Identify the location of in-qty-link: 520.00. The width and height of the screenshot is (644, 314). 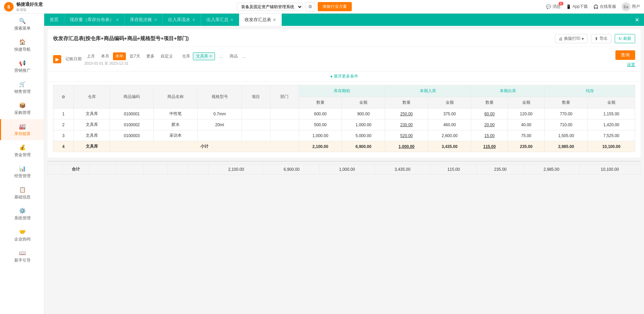
(407, 136).